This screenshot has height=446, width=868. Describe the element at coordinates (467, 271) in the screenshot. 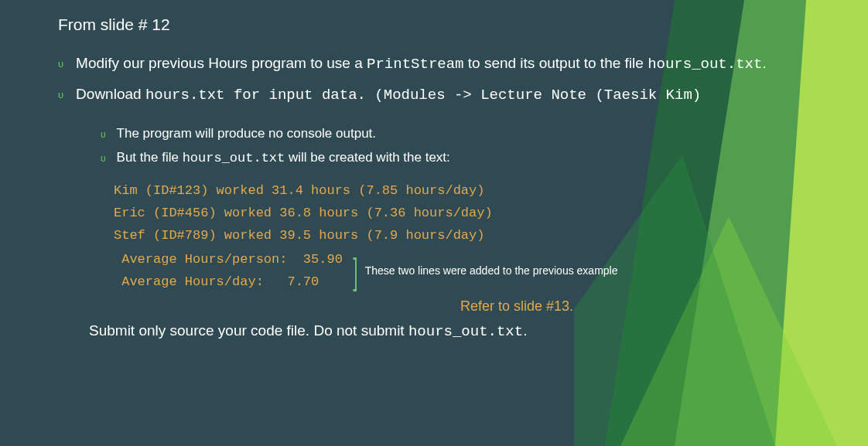

I see `average-group: Average Hours/person: 35.90 Average Hour…` at that location.